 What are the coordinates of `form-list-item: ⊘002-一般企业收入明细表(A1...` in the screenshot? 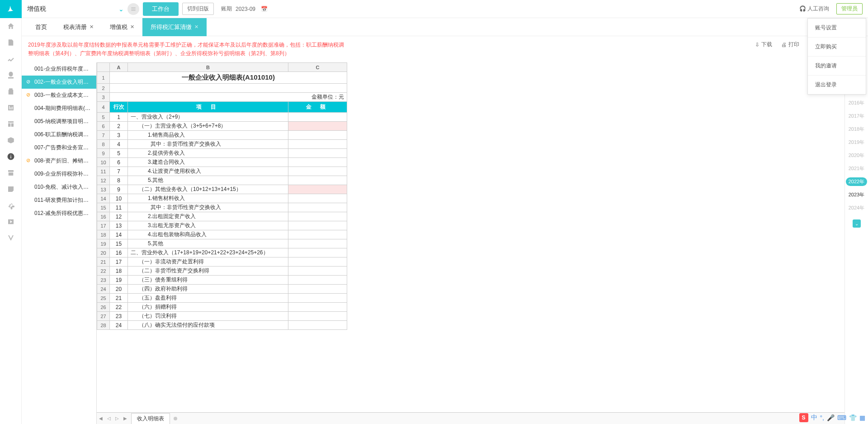 It's located at (59, 82).